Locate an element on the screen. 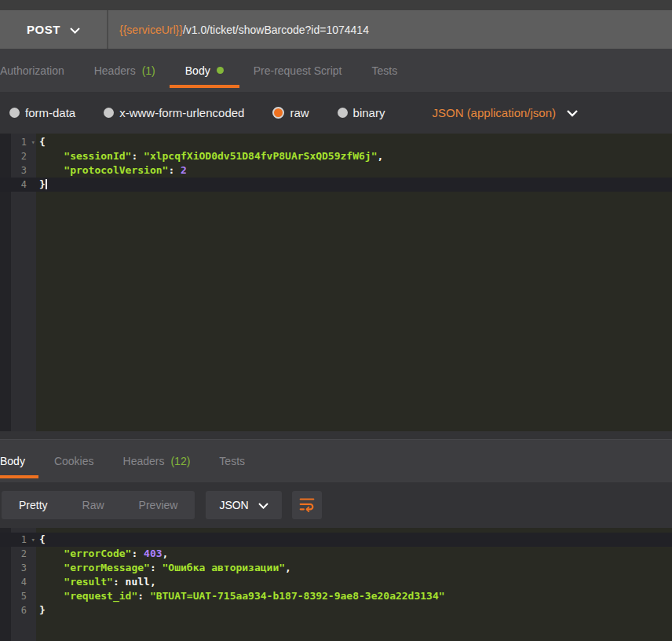  code-line-active: 1▾ { is located at coordinates (336, 540).